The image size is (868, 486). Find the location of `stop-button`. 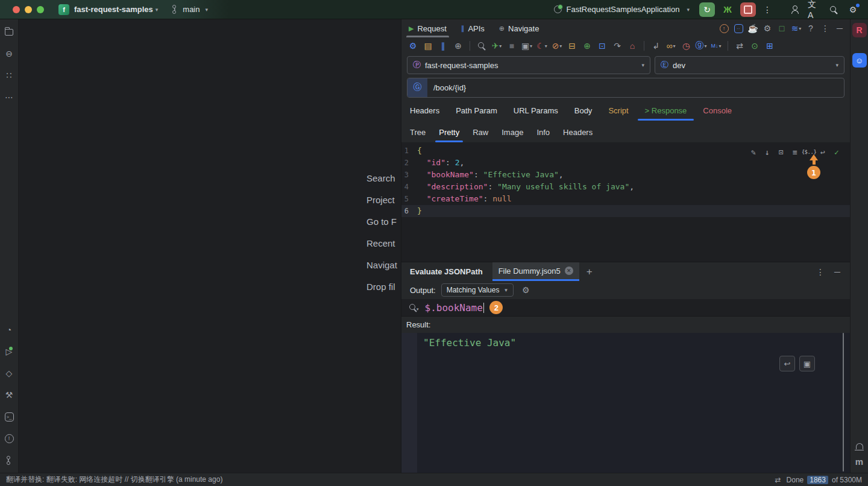

stop-button is located at coordinates (748, 10).